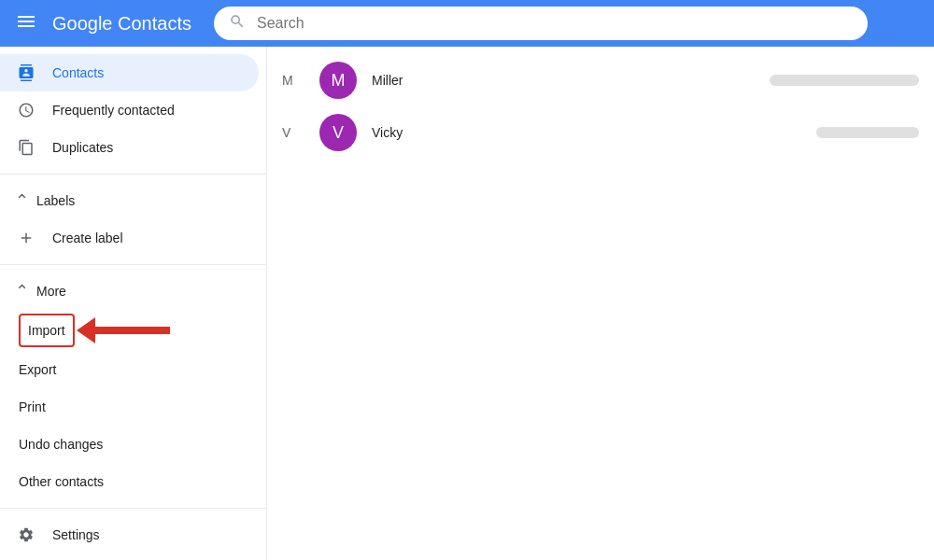 This screenshot has width=934, height=560. What do you see at coordinates (133, 370) in the screenshot?
I see `sidebar-item-export: Export` at bounding box center [133, 370].